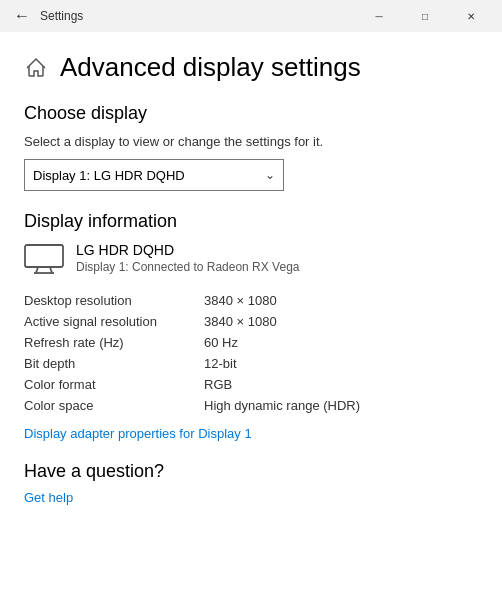  Describe the element at coordinates (109, 176) in the screenshot. I see `dropdown-value: Display 1: LG HDR DQHD` at that location.